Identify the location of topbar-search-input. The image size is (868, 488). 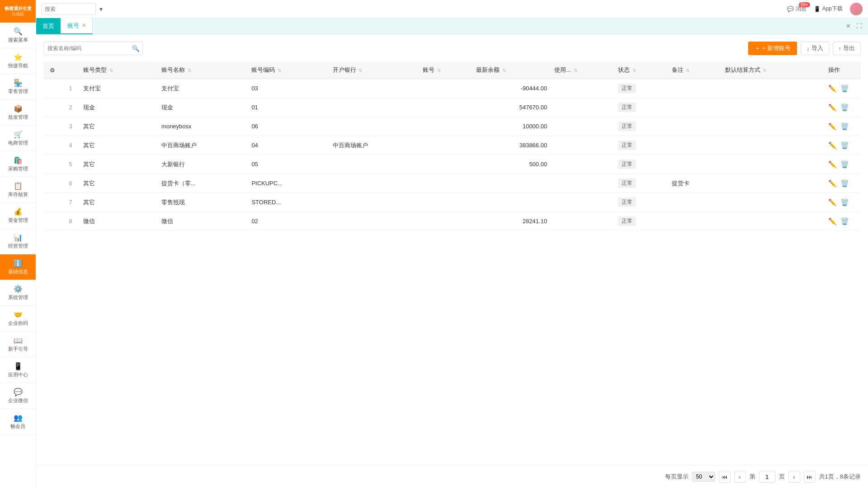
(69, 9).